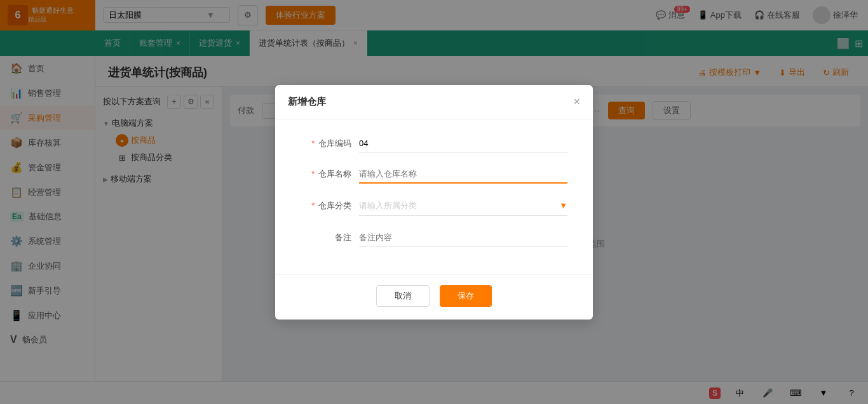 This screenshot has width=868, height=404. Describe the element at coordinates (434, 144) in the screenshot. I see `form-row-code: * 仓库编码` at that location.